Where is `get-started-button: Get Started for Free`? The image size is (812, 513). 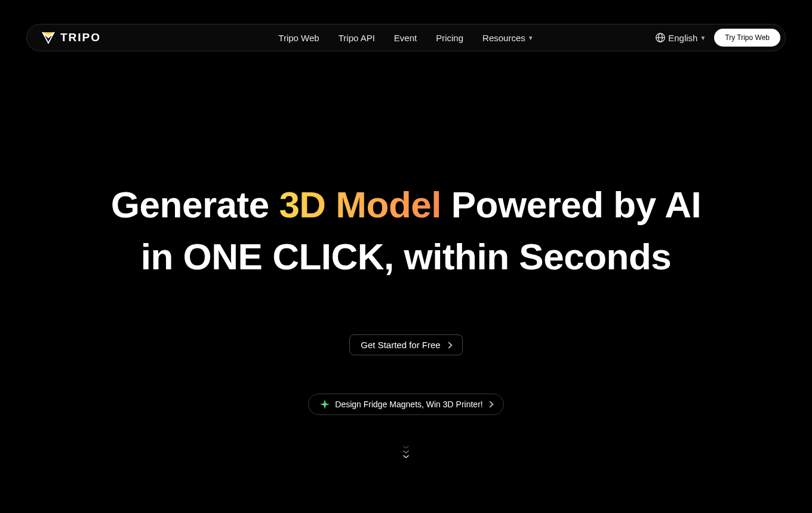 get-started-button: Get Started for Free is located at coordinates (406, 345).